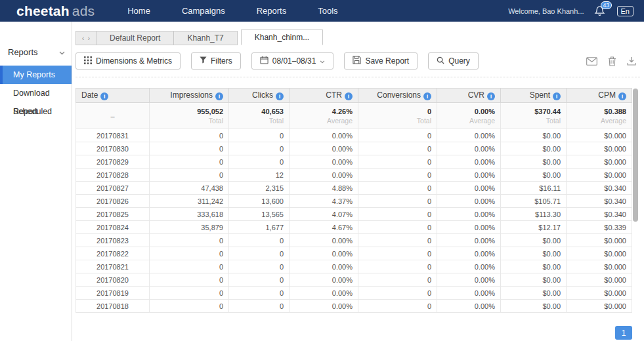  I want to click on dimensions-metrics-label: Dimensions & Metrics, so click(134, 61).